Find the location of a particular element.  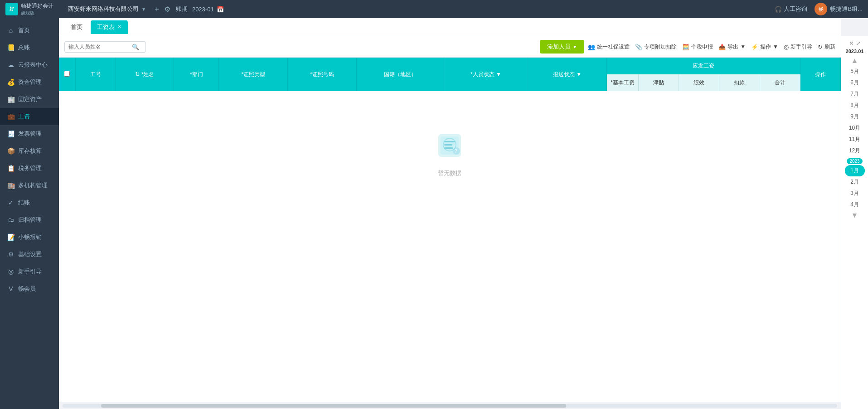

rp-month-10: 10月 is located at coordinates (855, 128).